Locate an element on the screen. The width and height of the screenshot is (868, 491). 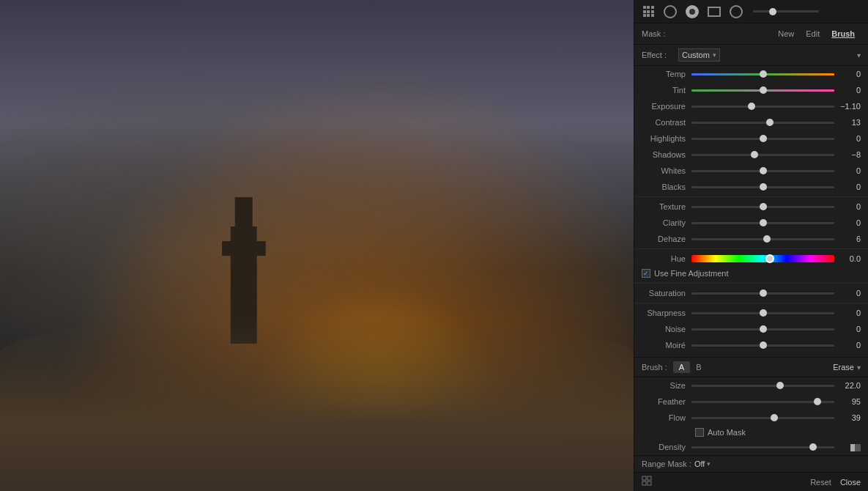
brush-b-button: B is located at coordinates (699, 367).